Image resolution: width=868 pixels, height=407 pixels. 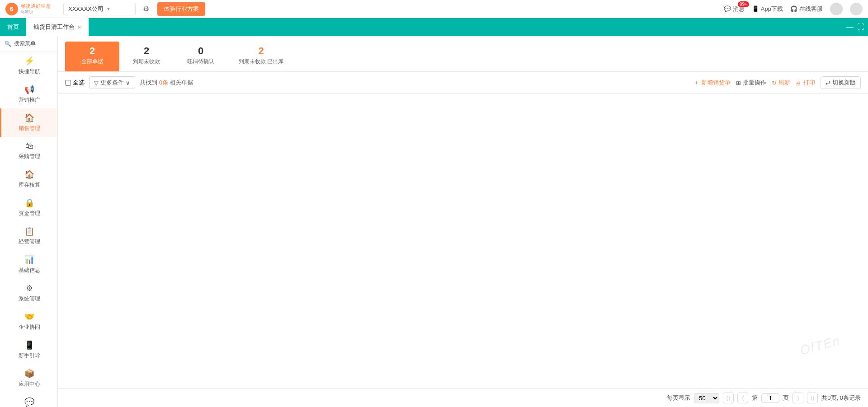 What do you see at coordinates (755, 398) in the screenshot?
I see `page-prefix: 第` at bounding box center [755, 398].